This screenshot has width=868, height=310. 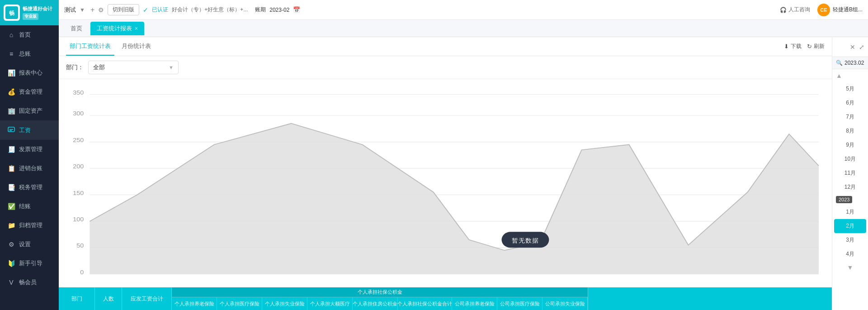 What do you see at coordinates (795, 10) in the screenshot?
I see `support-button: 🎧 人工咨询` at bounding box center [795, 10].